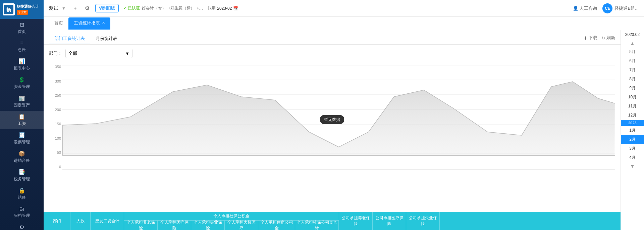 The image size is (644, 230). What do you see at coordinates (423, 221) in the screenshot?
I see `th-company-unemployment: 公司承担失业保险` at bounding box center [423, 221].